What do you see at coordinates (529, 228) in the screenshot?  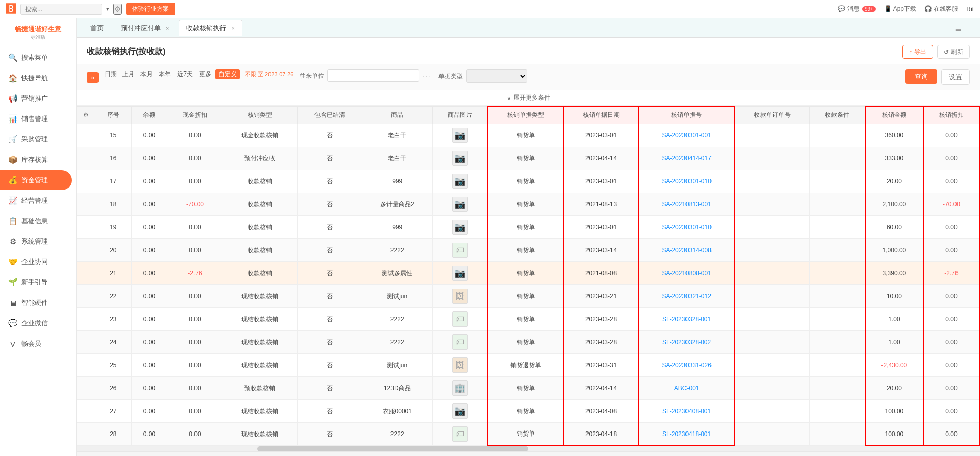 I see `table-row: 190.000.00收款核销否999📷销货单2023-03-01SA-20230…` at bounding box center [529, 228].